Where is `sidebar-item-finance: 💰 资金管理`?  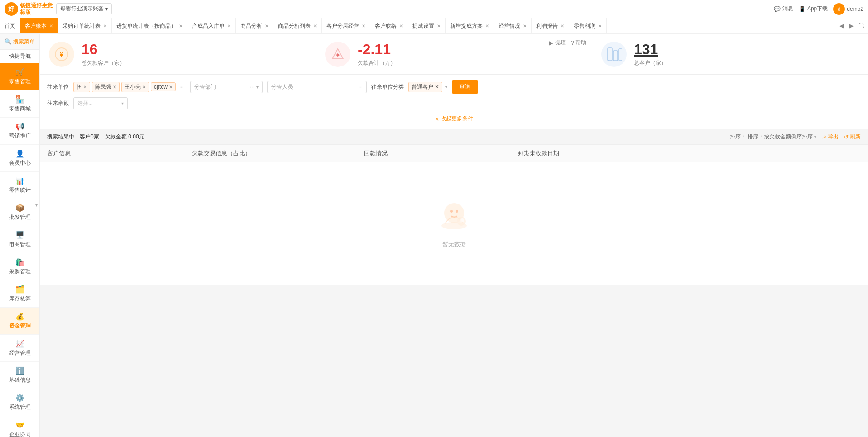 sidebar-item-finance: 💰 资金管理 is located at coordinates (20, 321).